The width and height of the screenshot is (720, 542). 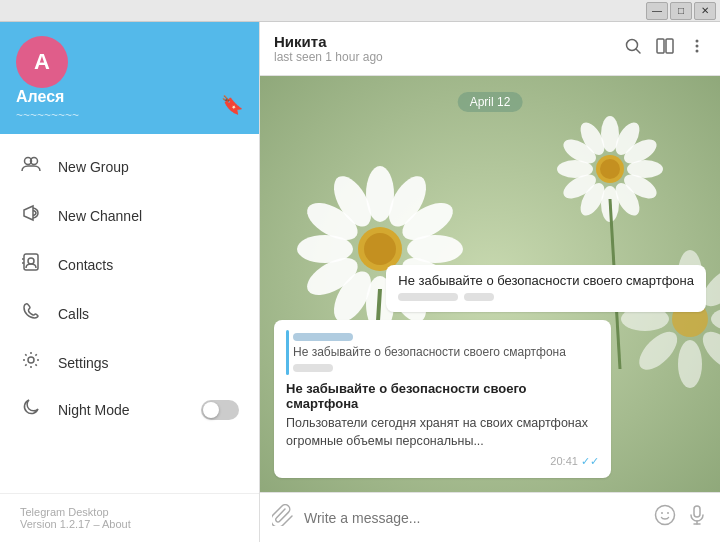 I want to click on microphone-icon, so click(x=697, y=518).